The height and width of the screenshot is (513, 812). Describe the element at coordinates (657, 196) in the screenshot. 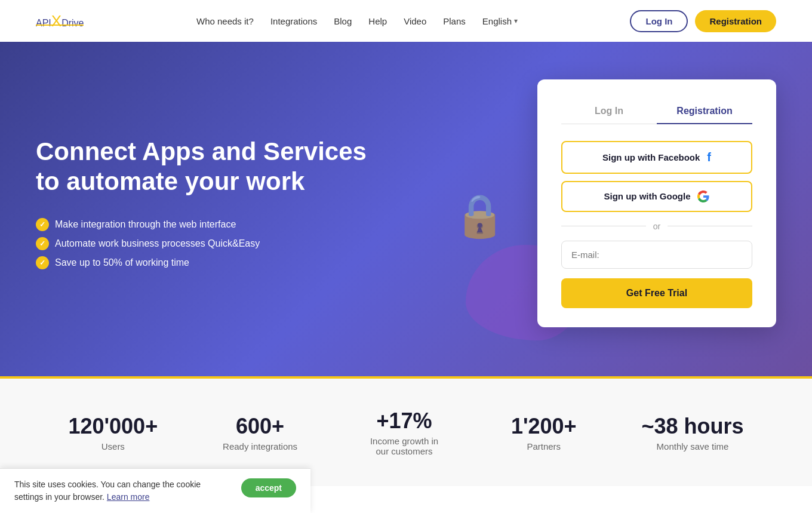

I see `google-signup-button: Sign up with Google` at that location.